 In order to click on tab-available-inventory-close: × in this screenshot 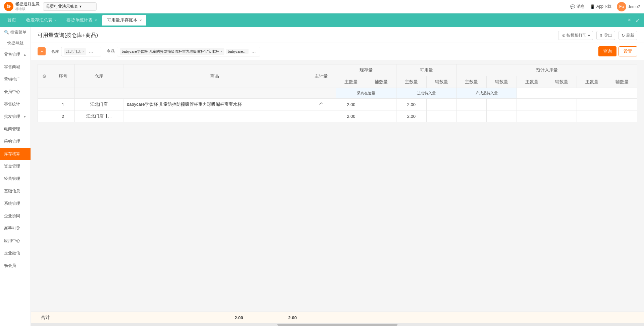, I will do `click(141, 20)`.